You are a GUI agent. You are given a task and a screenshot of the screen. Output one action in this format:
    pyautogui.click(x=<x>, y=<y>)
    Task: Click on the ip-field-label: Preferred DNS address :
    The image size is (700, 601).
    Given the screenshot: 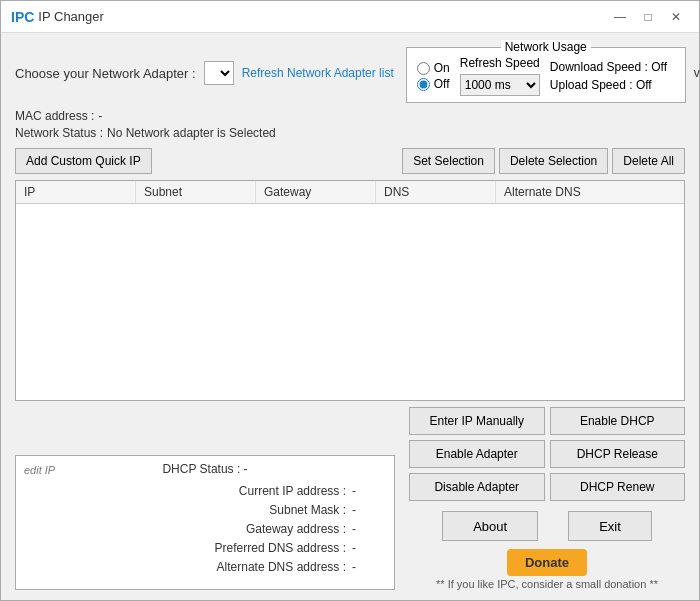 What is the action you would take?
    pyautogui.click(x=280, y=548)
    